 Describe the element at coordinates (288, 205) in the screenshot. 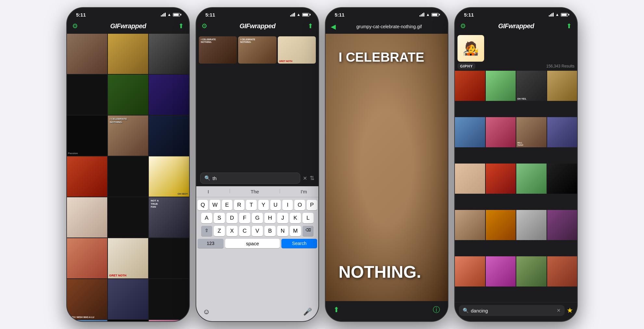

I see `key-i: I` at that location.